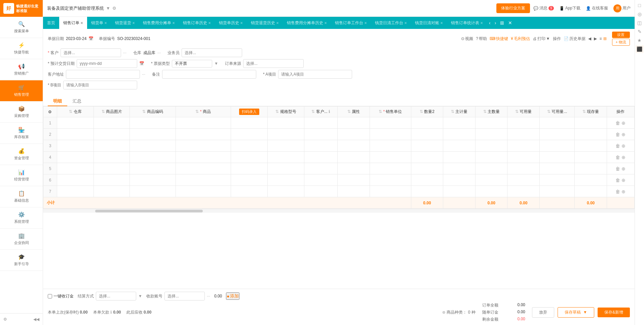  I want to click on title-dropdown-icon: ▼, so click(108, 8).